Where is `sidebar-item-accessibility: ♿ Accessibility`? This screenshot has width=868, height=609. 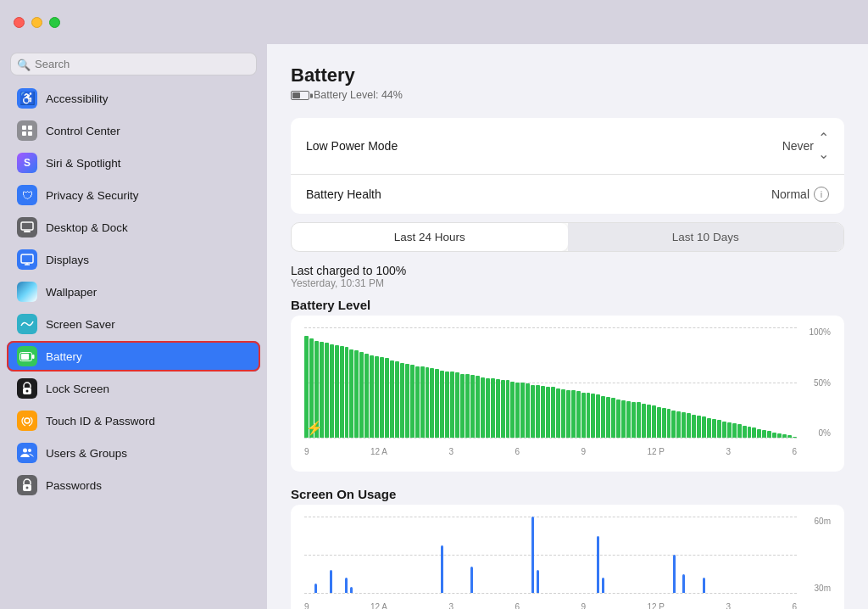 sidebar-item-accessibility: ♿ Accessibility is located at coordinates (134, 98).